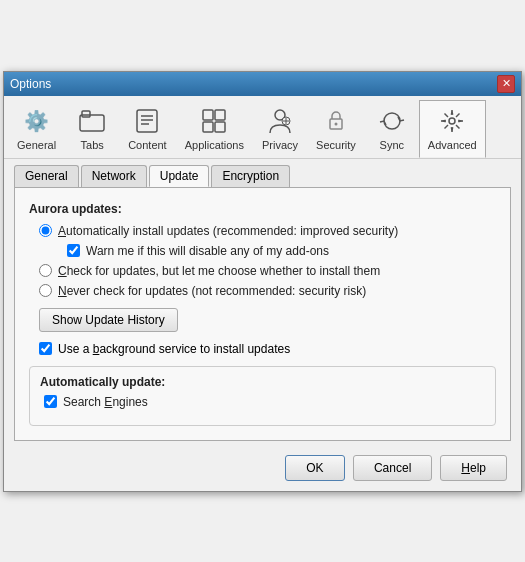 The height and width of the screenshot is (562, 525). Describe the element at coordinates (262, 470) in the screenshot. I see `footer: OK Cancel Help` at that location.